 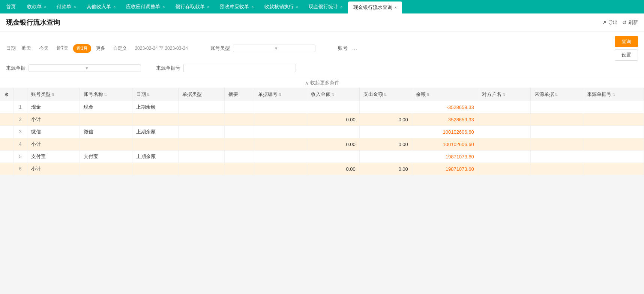 What do you see at coordinates (62, 49) in the screenshot?
I see `date-option-2: 近7天` at bounding box center [62, 49].